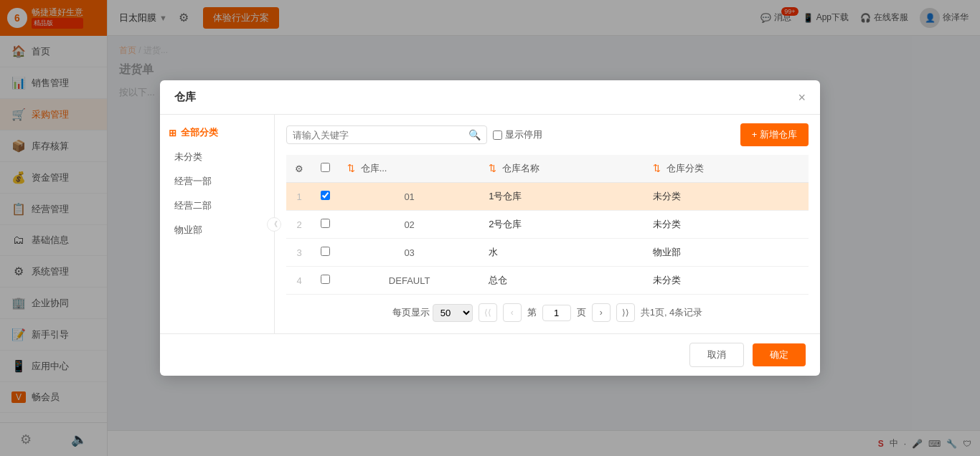 This screenshot has width=980, height=456. Describe the element at coordinates (626, 313) in the screenshot. I see `last-page-button: ⟩⟩` at that location.